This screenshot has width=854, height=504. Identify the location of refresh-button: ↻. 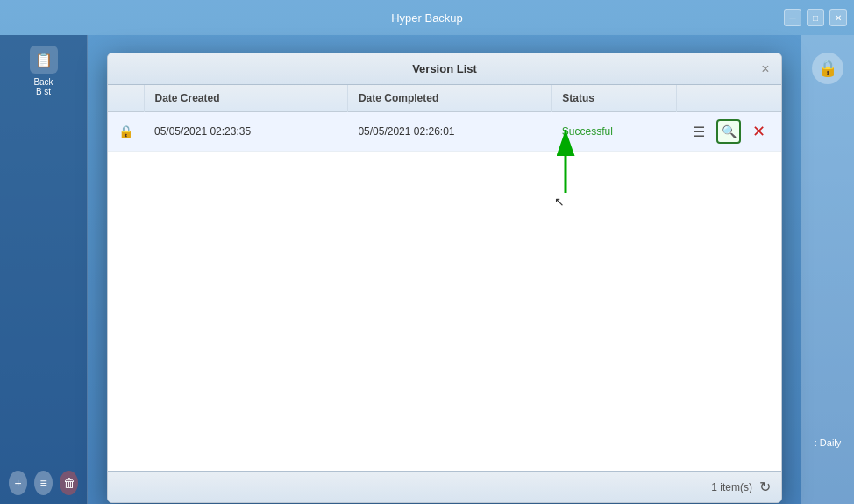
(765, 487).